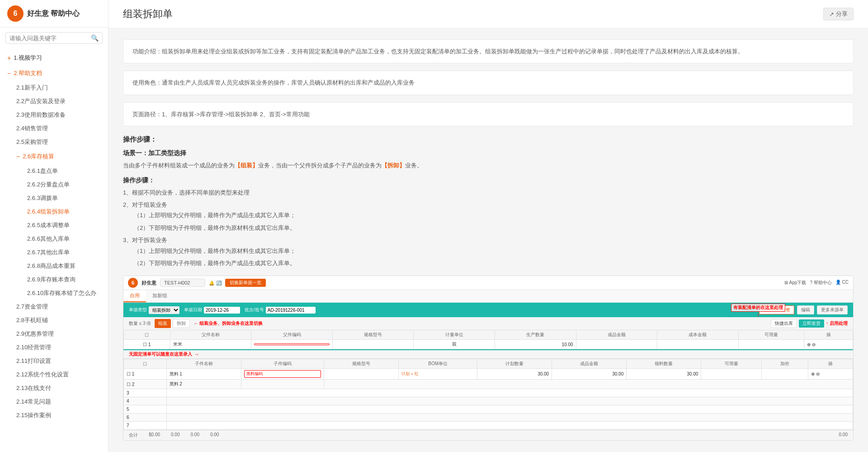  What do you see at coordinates (245, 283) in the screenshot?
I see `app-nav-button: 切换新单据一览` at bounding box center [245, 283].